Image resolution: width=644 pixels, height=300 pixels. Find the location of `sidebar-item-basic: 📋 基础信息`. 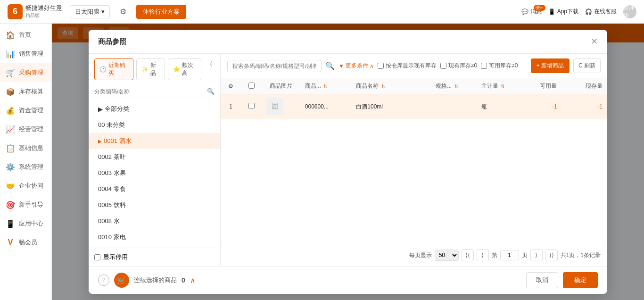

sidebar-item-basic: 📋 基础信息 is located at coordinates (25, 148).